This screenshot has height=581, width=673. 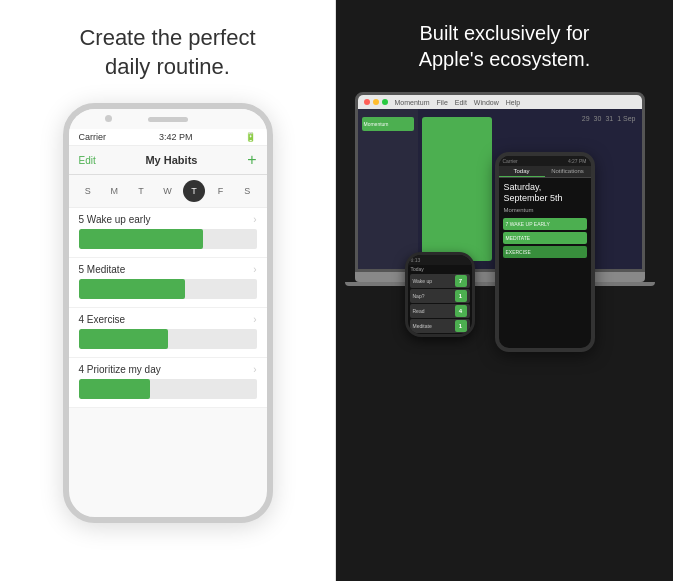 I want to click on time-label: 3:42 PM, so click(x=176, y=137).